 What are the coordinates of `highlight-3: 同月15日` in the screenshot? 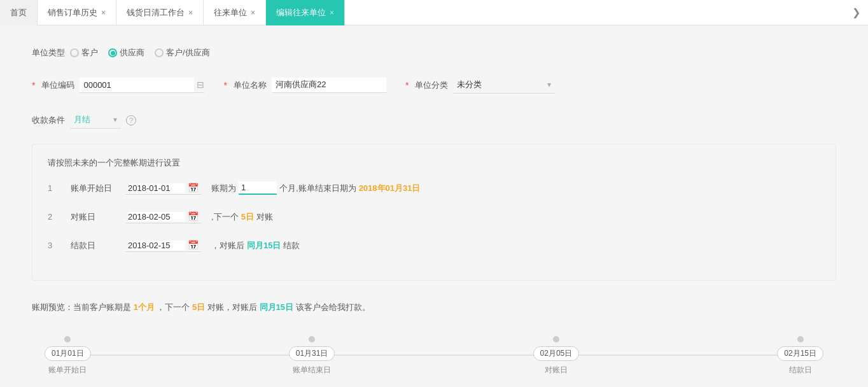 It's located at (263, 246).